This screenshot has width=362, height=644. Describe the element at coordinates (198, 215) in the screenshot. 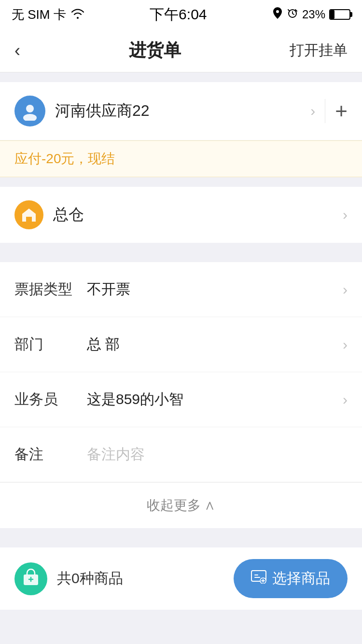

I see `warehouse-name: 总仓` at that location.